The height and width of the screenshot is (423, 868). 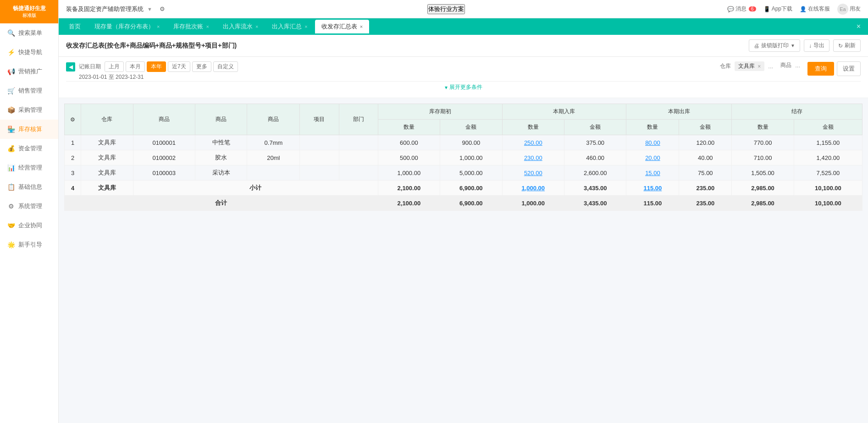 What do you see at coordinates (828, 203) in the screenshot?
I see `total-closing-amt: 10,100.00` at bounding box center [828, 203].